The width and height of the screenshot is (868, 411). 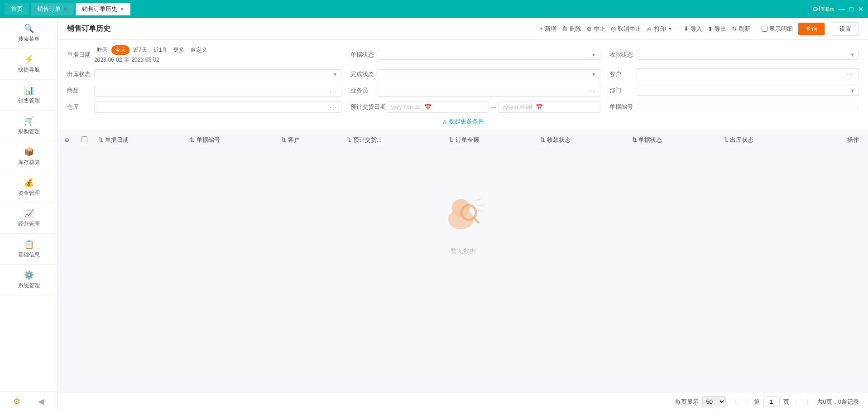 I want to click on prev-page-btn: 〈, so click(x=745, y=402).